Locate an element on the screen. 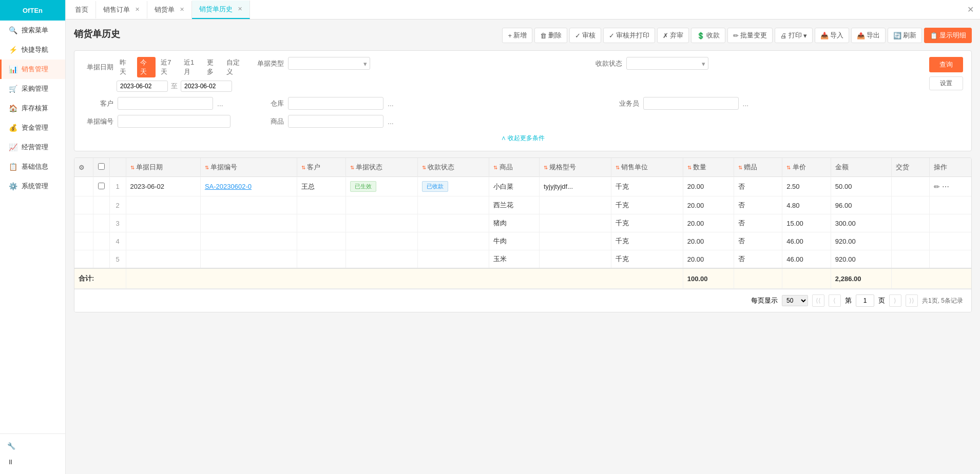 The height and width of the screenshot is (474, 980). th-doc-date: ⇅ 单据日期 is located at coordinates (163, 167).